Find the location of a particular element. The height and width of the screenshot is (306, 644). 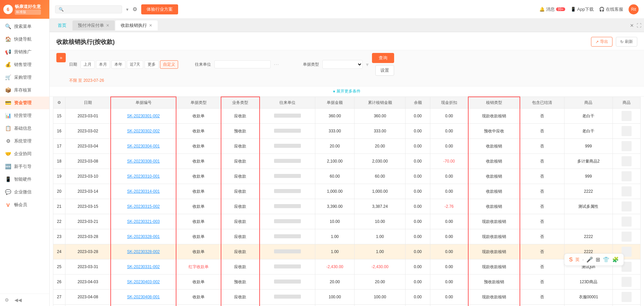

date-btn-custom: 自定义 is located at coordinates (169, 64).